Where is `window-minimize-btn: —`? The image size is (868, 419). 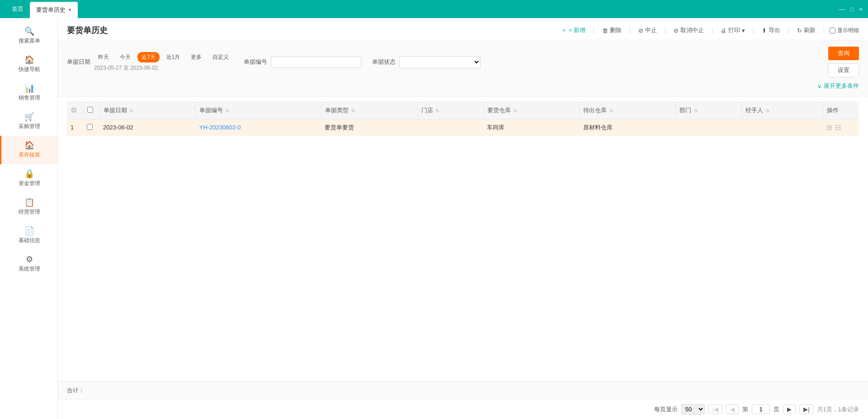
window-minimize-btn: — is located at coordinates (842, 9).